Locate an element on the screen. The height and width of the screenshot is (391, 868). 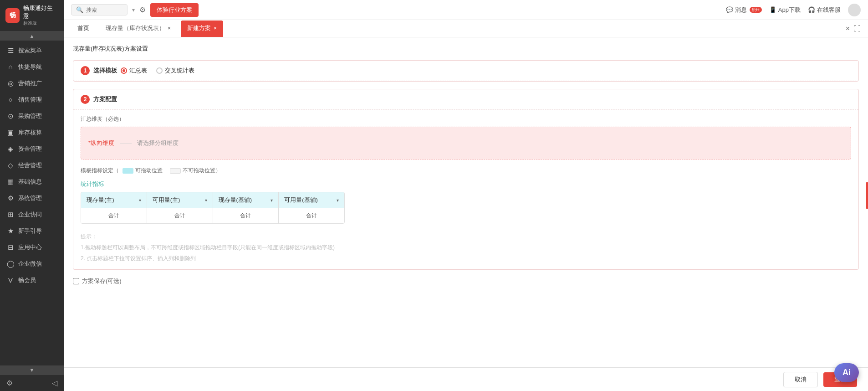
cancel-button: 取消 is located at coordinates (801, 380).